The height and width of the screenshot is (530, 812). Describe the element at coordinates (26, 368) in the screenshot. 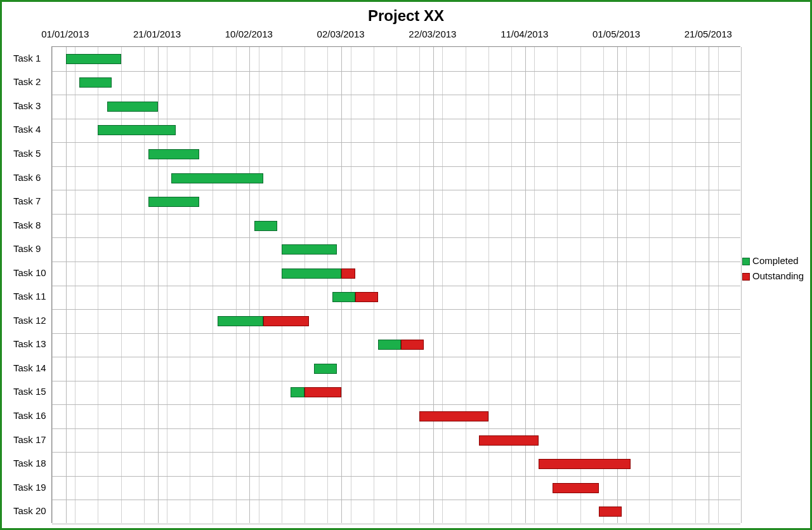

I see `task-label: Task 14` at that location.